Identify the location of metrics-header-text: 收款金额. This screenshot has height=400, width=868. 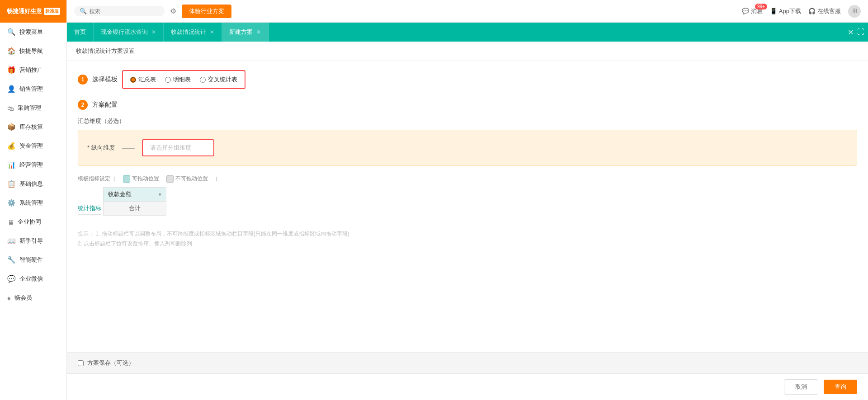
(120, 194).